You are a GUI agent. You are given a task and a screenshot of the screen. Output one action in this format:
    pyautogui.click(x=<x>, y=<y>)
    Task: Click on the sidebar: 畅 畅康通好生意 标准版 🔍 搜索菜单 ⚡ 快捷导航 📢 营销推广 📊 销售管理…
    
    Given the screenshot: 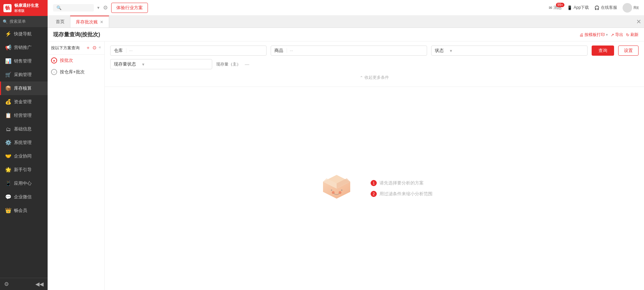 What is the action you would take?
    pyautogui.click(x=24, y=145)
    